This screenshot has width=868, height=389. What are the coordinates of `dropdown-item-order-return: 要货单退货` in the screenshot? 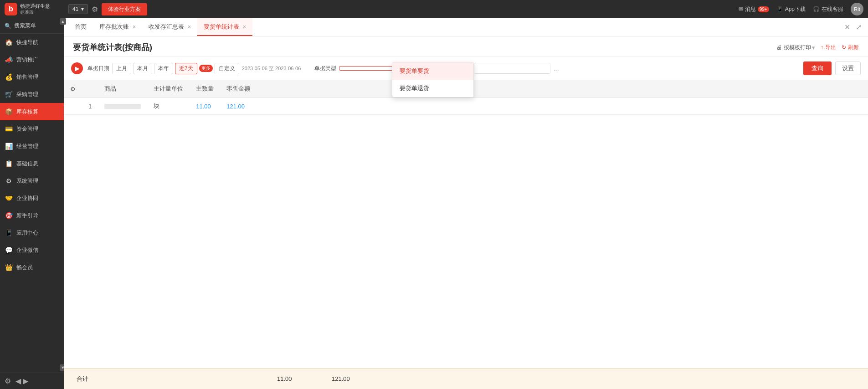 It's located at (433, 88).